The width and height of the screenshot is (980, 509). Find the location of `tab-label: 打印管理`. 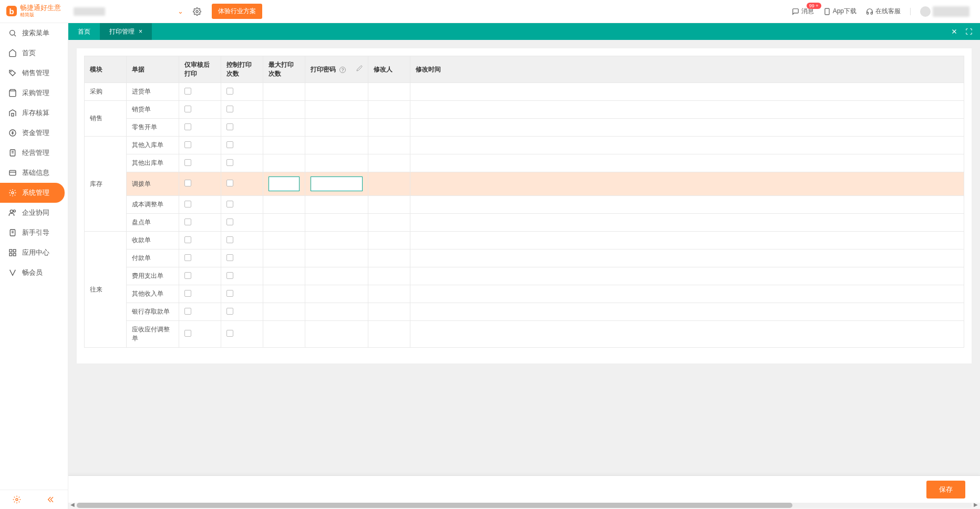

tab-label: 打印管理 is located at coordinates (122, 32).